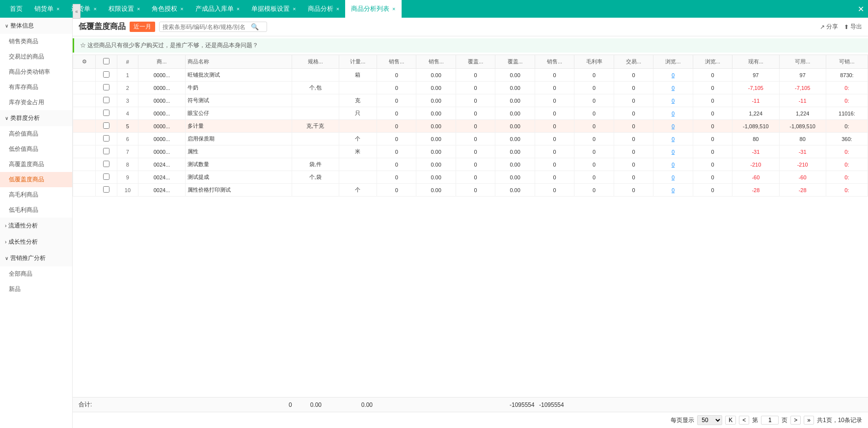  What do you see at coordinates (829, 27) in the screenshot?
I see `share-button: ↗ 分享` at bounding box center [829, 27].